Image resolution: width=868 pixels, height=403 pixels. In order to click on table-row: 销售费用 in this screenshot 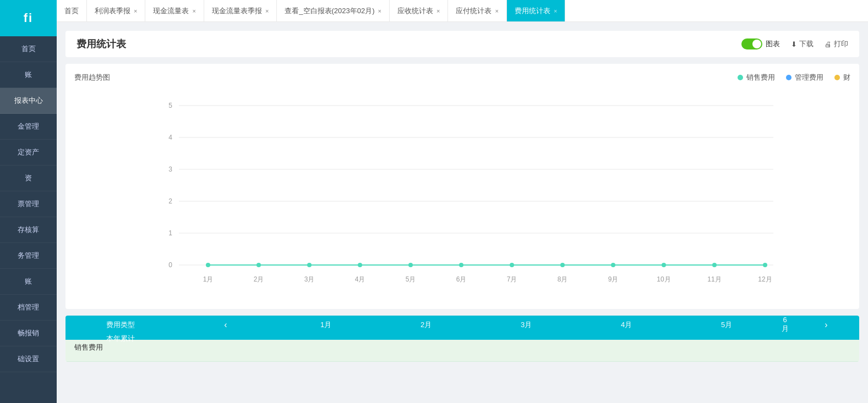, I will do `click(462, 351)`.